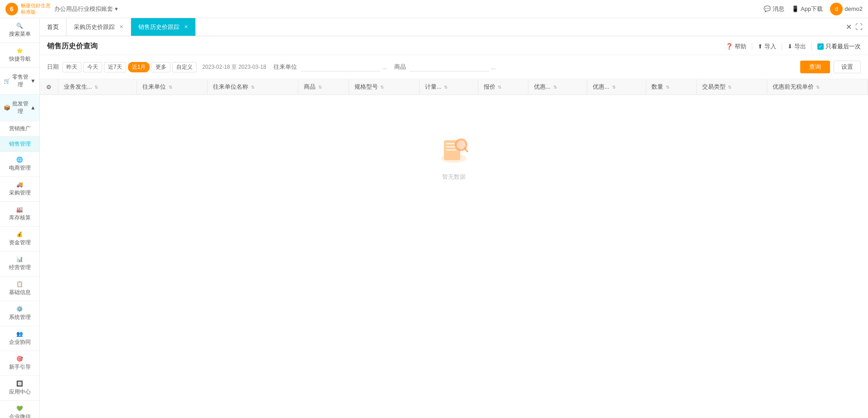 Image resolution: width=868 pixels, height=418 pixels. Describe the element at coordinates (384, 87) in the screenshot. I see `col-spec: 规格型号 ⇅` at that location.